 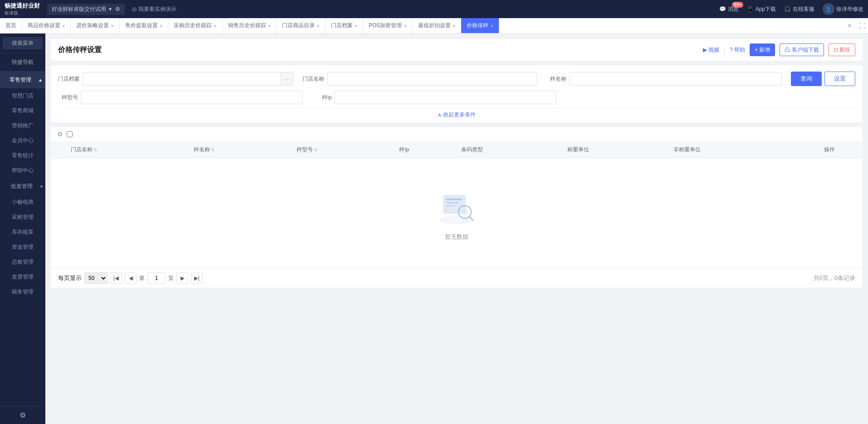 What do you see at coordinates (840, 79) in the screenshot?
I see `set-button: 设置` at bounding box center [840, 79].